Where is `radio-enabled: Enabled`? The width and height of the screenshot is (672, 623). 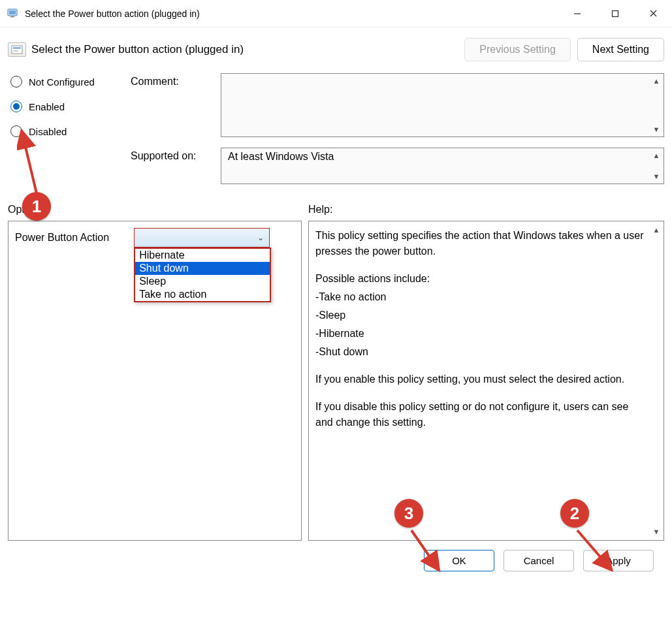 radio-enabled: Enabled is located at coordinates (68, 106).